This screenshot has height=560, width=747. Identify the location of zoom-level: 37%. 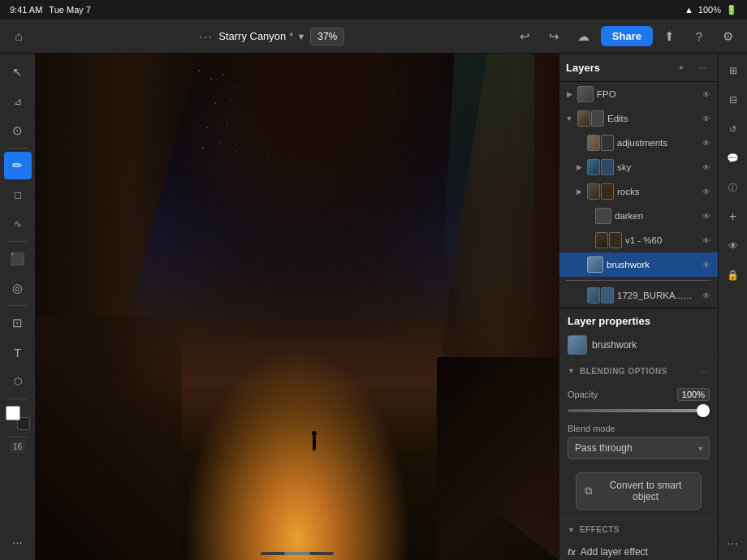
(327, 37).